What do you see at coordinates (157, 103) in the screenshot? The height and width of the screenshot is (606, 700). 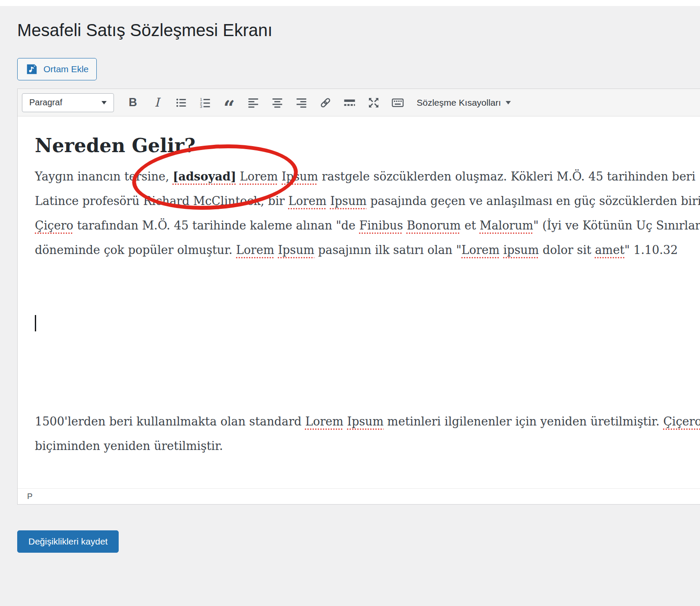 I see `italic-button: I` at bounding box center [157, 103].